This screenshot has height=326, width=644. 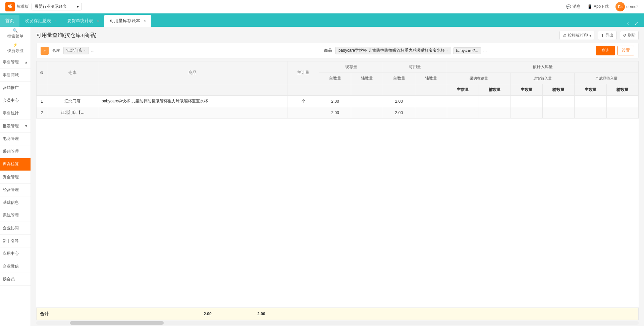 What do you see at coordinates (527, 113) in the screenshot?
I see `row2-ip-main` at bounding box center [527, 113].